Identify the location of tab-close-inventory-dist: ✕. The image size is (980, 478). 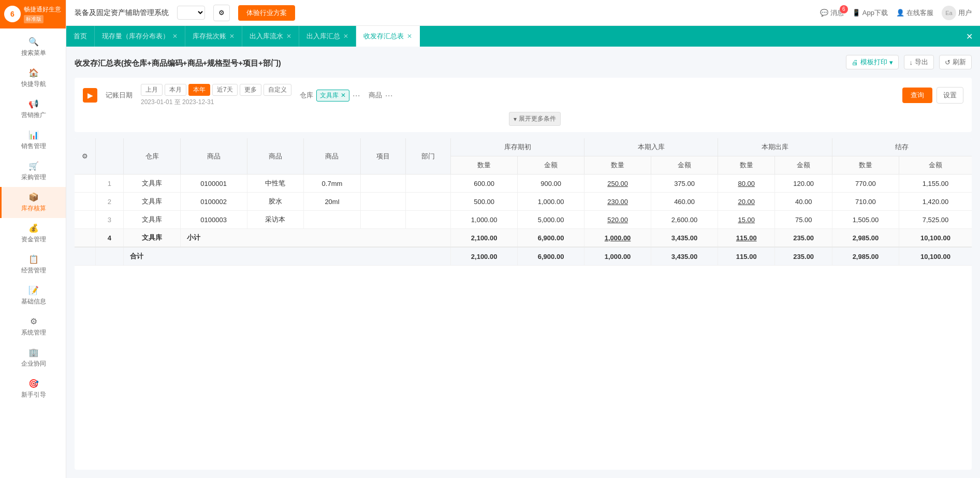
(175, 36).